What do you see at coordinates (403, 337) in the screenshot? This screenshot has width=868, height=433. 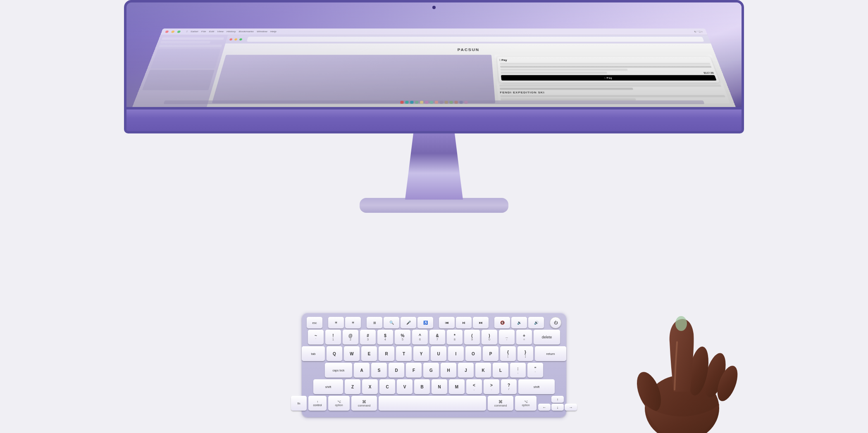 I see `key-5: % 5` at bounding box center [403, 337].